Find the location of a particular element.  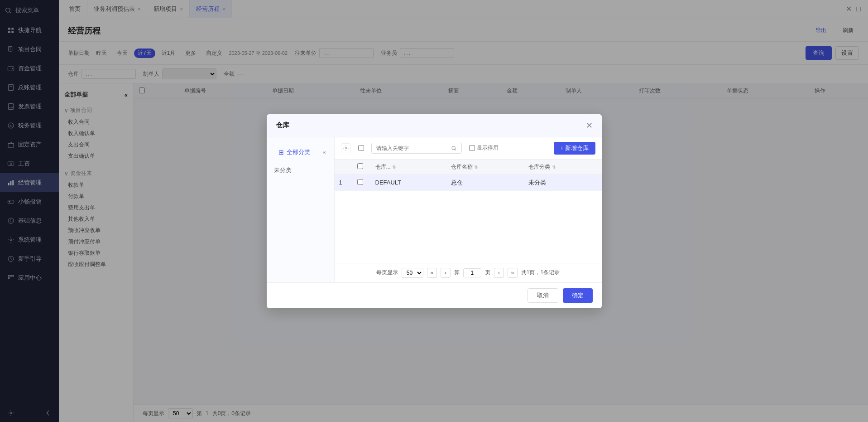

modal-sidebar: ⊞ 全部分类 « 未分类 is located at coordinates (301, 210).